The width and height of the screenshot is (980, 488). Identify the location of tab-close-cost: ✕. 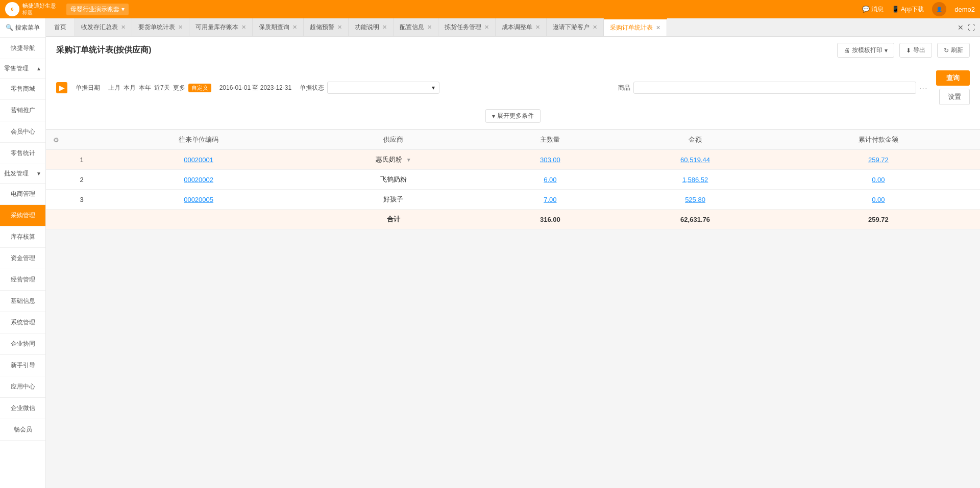
(538, 28).